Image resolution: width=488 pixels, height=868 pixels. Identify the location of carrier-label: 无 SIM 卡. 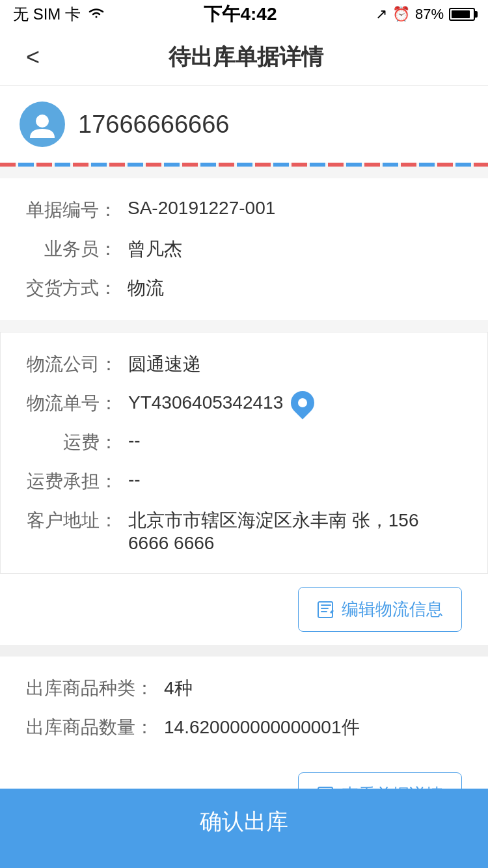
(47, 14).